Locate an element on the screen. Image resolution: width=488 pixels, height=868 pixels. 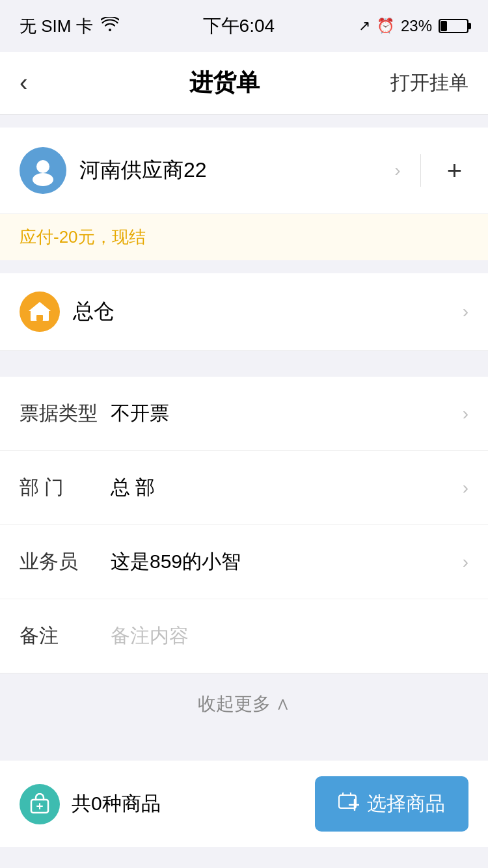
status-time: 下午6:04 is located at coordinates (239, 26).